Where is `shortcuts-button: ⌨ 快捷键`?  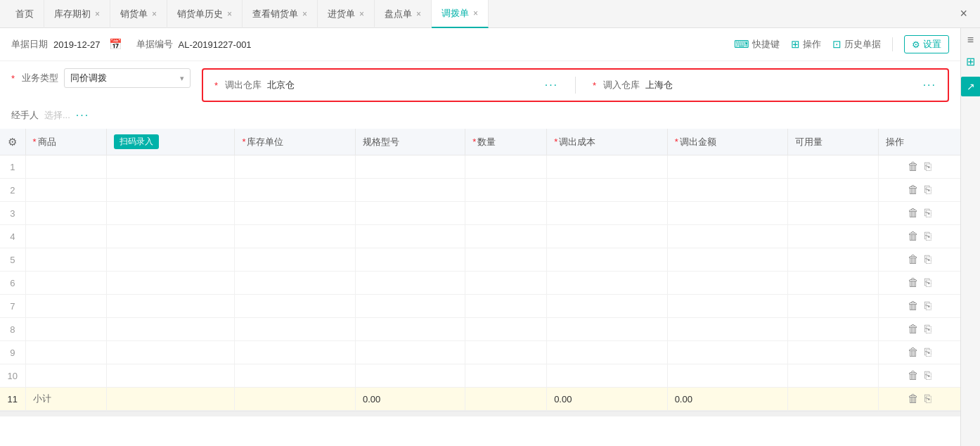 shortcuts-button: ⌨ 快捷键 is located at coordinates (756, 44).